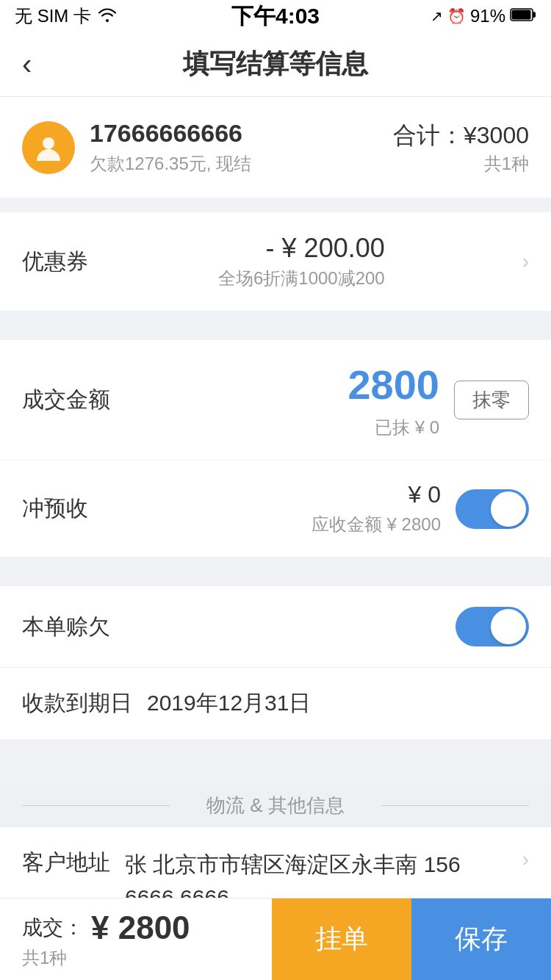 The width and height of the screenshot is (551, 980). I want to click on location-icon: ↗, so click(436, 16).